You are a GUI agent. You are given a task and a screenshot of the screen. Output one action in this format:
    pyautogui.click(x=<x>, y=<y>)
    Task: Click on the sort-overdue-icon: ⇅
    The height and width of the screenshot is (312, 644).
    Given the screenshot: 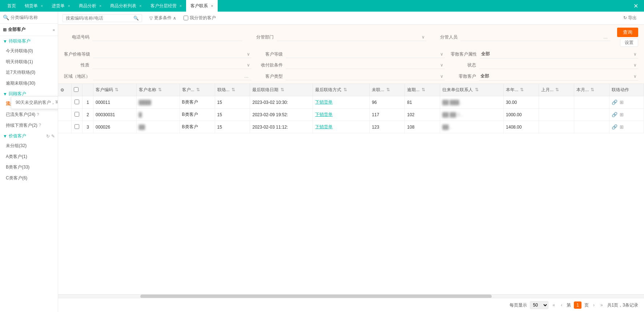 What is the action you would take?
    pyautogui.click(x=423, y=90)
    